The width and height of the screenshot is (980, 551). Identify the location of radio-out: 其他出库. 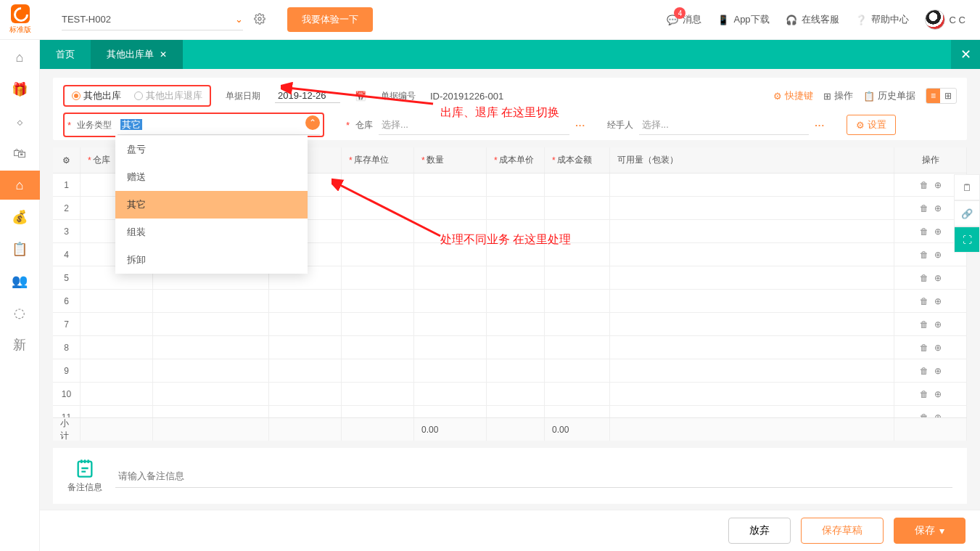
(96, 96).